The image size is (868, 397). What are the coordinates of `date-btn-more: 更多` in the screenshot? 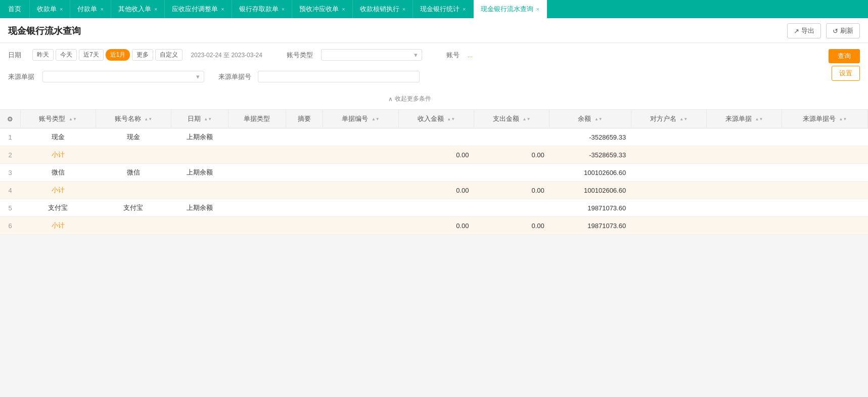 It's located at (143, 55).